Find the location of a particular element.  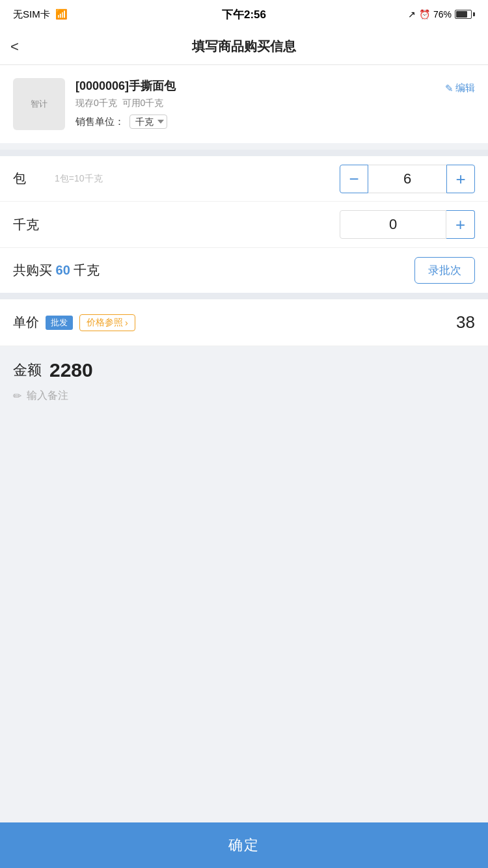

kg-row: 千克 + is located at coordinates (244, 224).